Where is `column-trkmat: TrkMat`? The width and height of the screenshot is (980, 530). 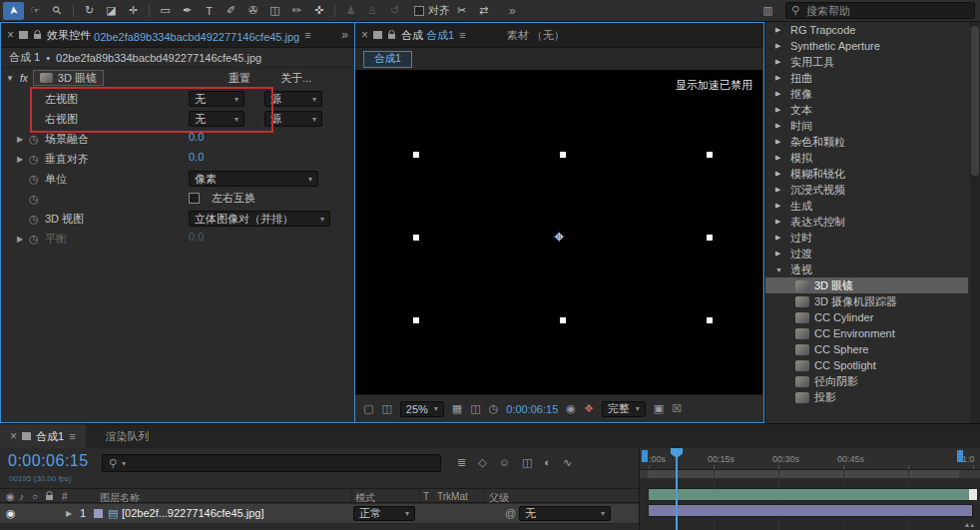 column-trkmat: TrkMat is located at coordinates (453, 497).